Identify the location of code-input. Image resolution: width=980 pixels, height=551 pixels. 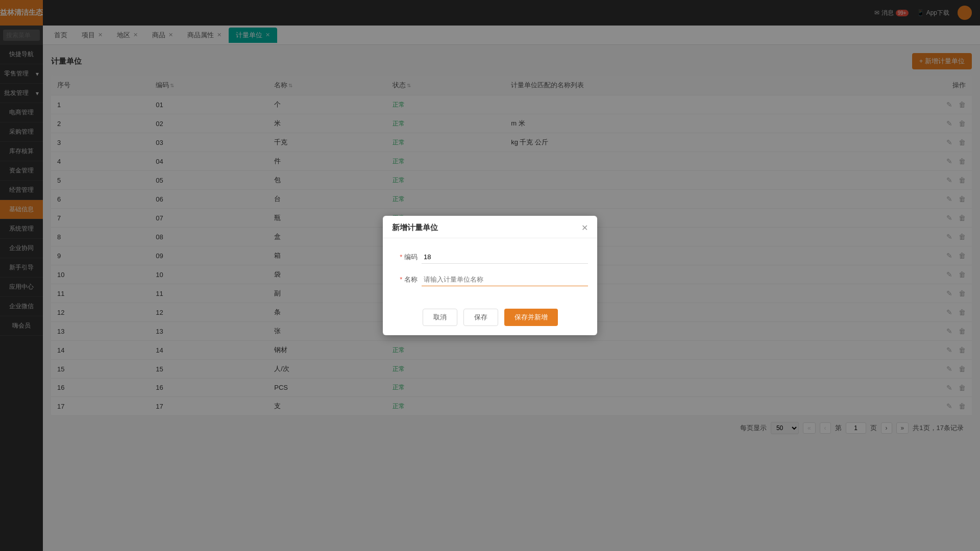
(505, 257).